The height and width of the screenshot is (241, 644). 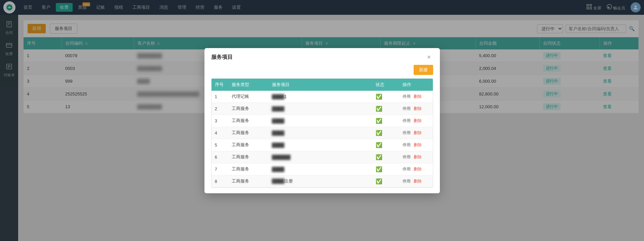 I want to click on modal-cell-seq: 1, so click(x=220, y=97).